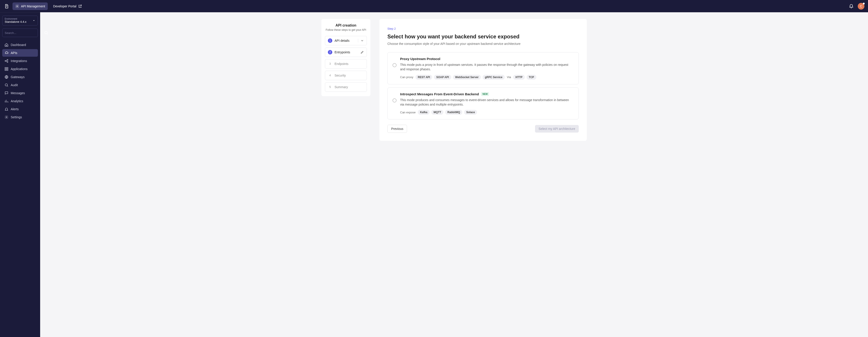 The image size is (868, 337). I want to click on chip: REST API, so click(424, 77).